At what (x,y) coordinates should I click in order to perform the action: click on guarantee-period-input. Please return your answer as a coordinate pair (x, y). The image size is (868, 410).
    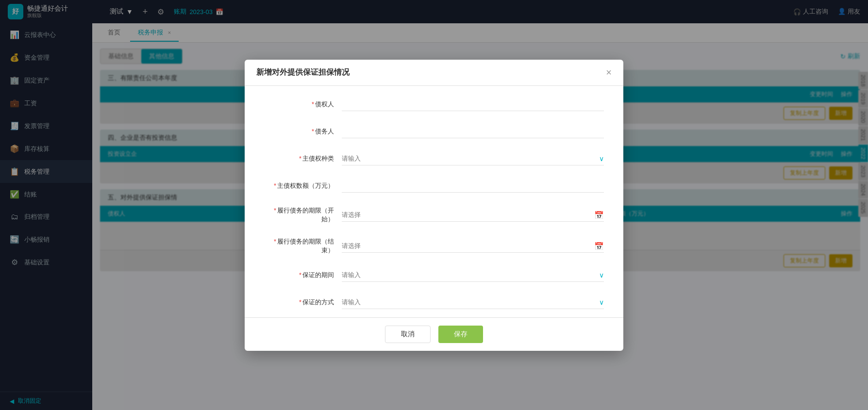
    Looking at the image, I should click on (473, 275).